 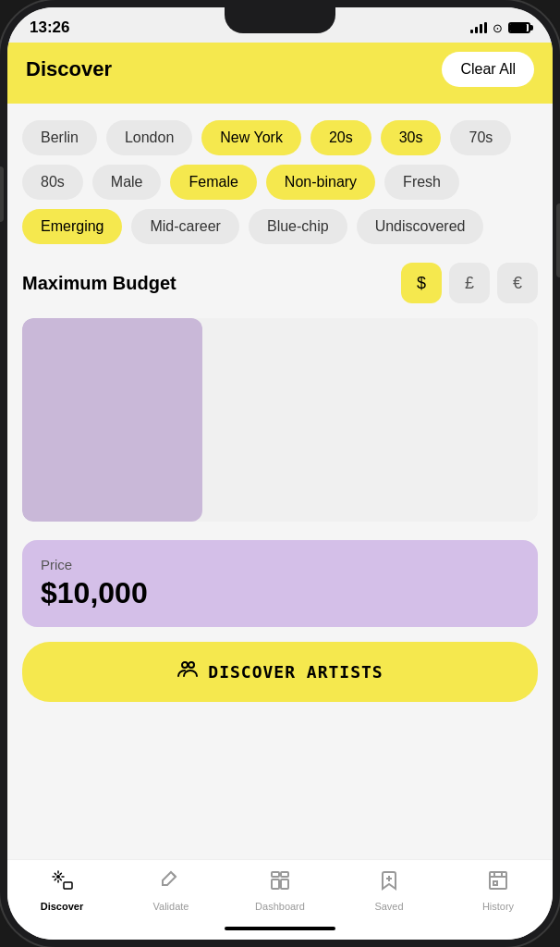 I want to click on header: Discover Clear All, so click(x=280, y=73).